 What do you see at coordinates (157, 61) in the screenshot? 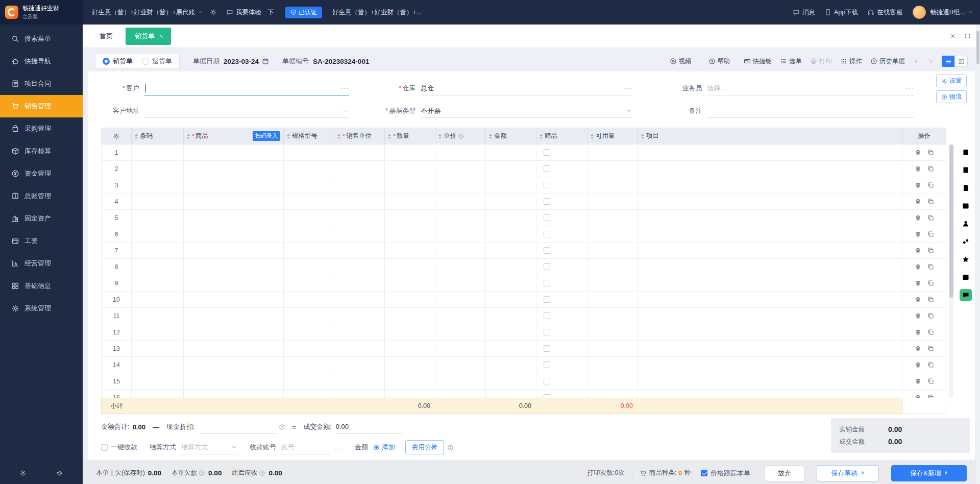
I see `radio-return-order: 退货单` at bounding box center [157, 61].